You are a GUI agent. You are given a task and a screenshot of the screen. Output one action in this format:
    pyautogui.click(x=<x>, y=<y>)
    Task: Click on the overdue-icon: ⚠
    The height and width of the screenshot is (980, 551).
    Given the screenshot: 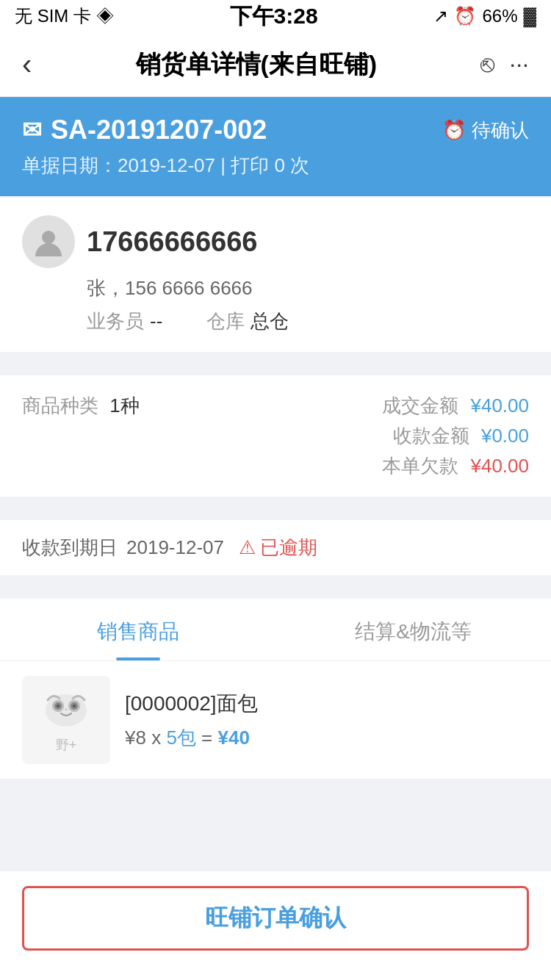 What is the action you would take?
    pyautogui.click(x=247, y=548)
    